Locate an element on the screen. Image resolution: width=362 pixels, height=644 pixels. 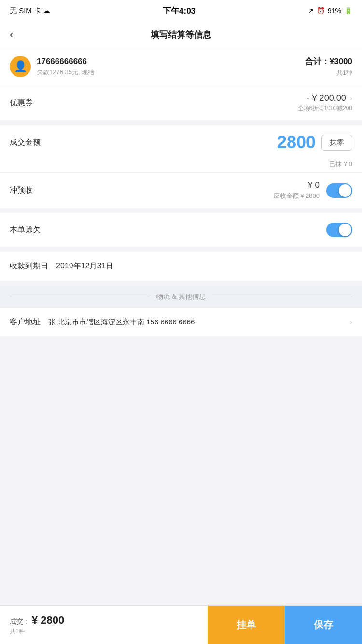
coupon-label: 优惠券 is located at coordinates (21, 103).